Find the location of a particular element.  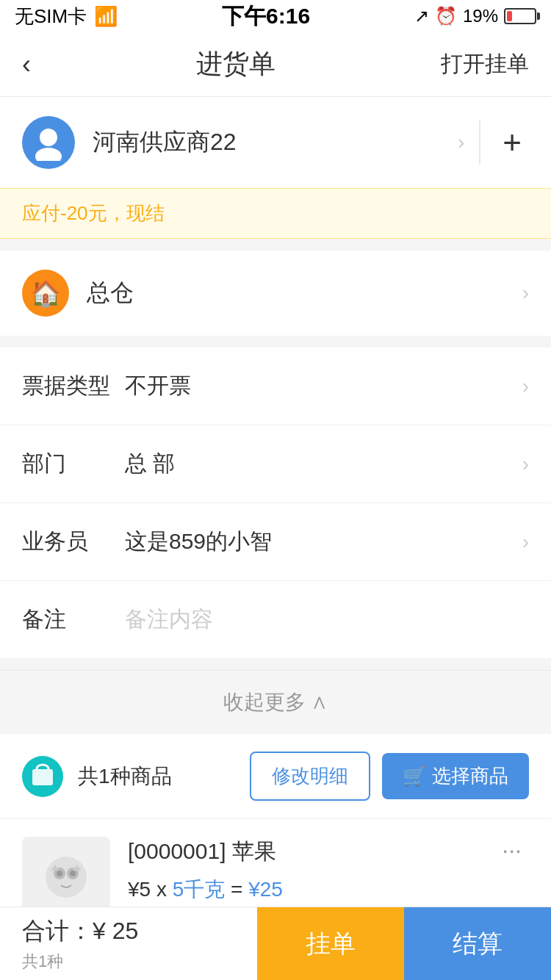

status-right: ↗ ⏰ 19% is located at coordinates (475, 16).